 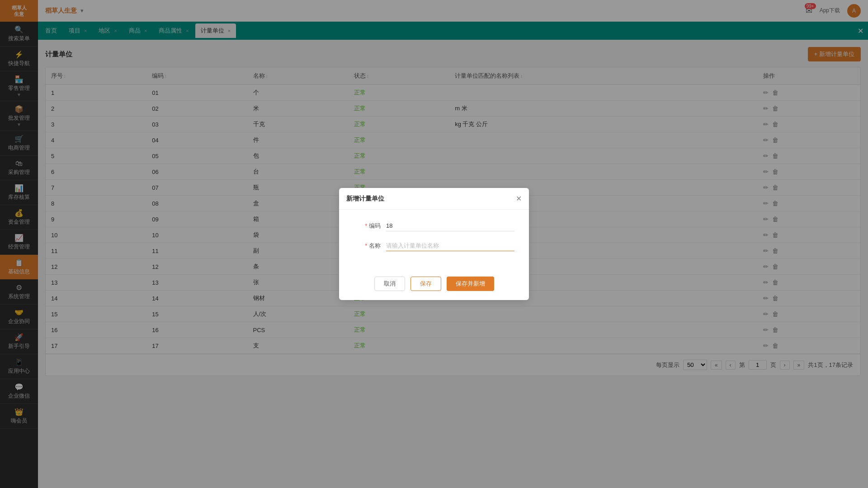 What do you see at coordinates (366, 246) in the screenshot?
I see `name-required-mark: *` at bounding box center [366, 246].